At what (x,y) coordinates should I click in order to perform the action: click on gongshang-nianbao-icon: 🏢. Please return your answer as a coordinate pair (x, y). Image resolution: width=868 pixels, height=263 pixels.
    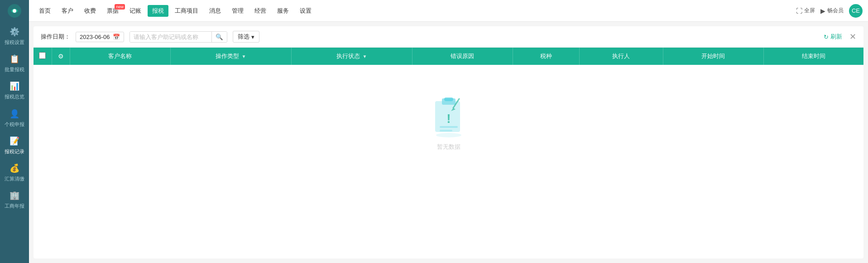
    Looking at the image, I should click on (14, 195).